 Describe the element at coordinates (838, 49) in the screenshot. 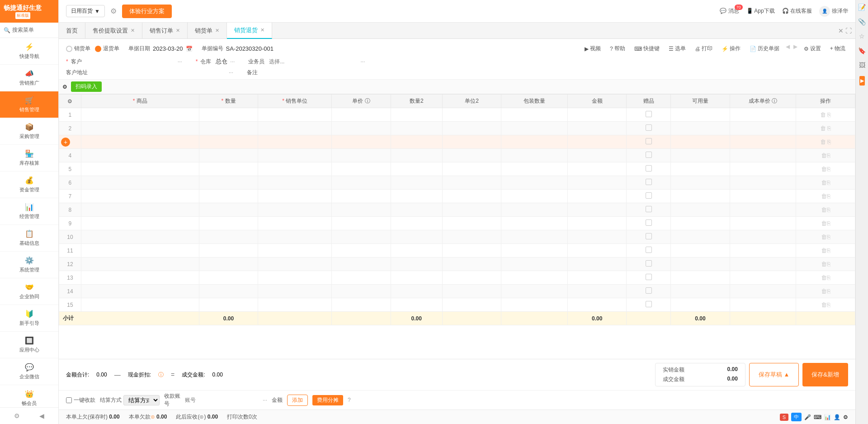

I see `logistics-btn: + 物流` at that location.